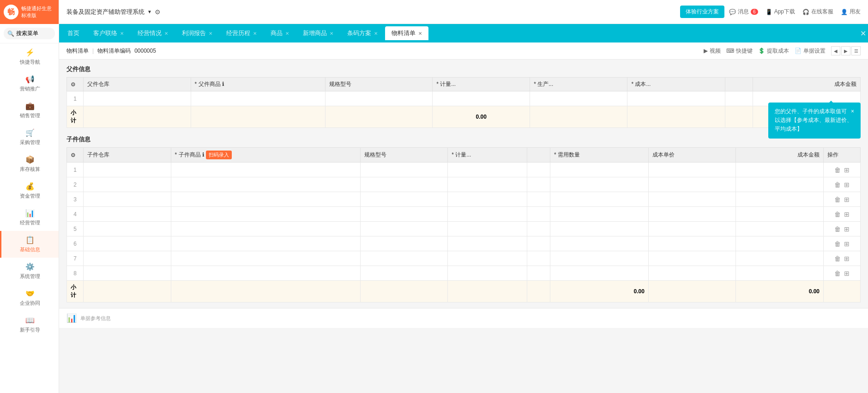 This screenshot has height=393, width=868. Describe the element at coordinates (241, 33) in the screenshot. I see `tab-history: 经营历程✕` at that location.